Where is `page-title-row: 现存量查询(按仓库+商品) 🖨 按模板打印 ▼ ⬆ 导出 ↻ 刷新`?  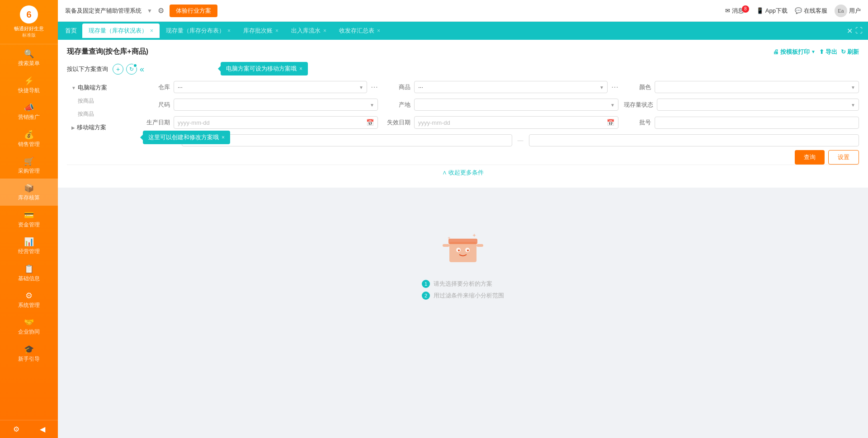
page-title-row: 现存量查询(按仓库+商品) 🖨 按模板打印 ▼ ⬆ 导出 ↻ 刷新 is located at coordinates (463, 52).